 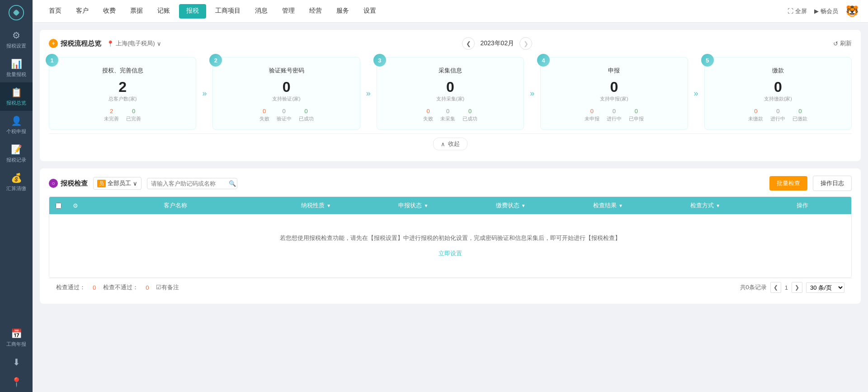 I want to click on step-5-title: 缴款, so click(x=778, y=71).